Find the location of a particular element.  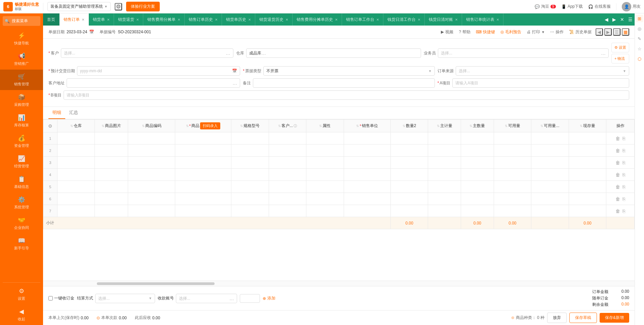

sidebar-item-operations: 📈 经营管理 is located at coordinates (22, 162).